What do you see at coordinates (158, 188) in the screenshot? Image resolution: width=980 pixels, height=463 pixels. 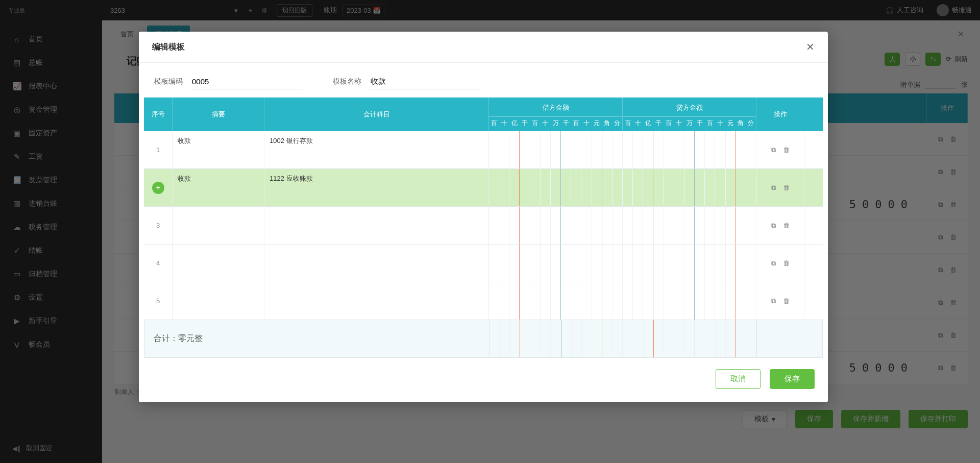 I see `add-row-icon: +` at bounding box center [158, 188].